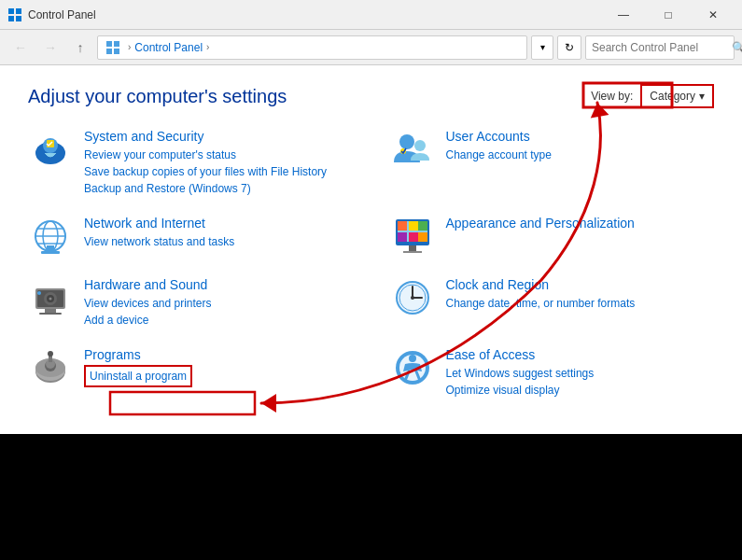 This screenshot has width=742, height=560. What do you see at coordinates (218, 285) in the screenshot?
I see `hardware-title: Hardware and Sound` at bounding box center [218, 285].